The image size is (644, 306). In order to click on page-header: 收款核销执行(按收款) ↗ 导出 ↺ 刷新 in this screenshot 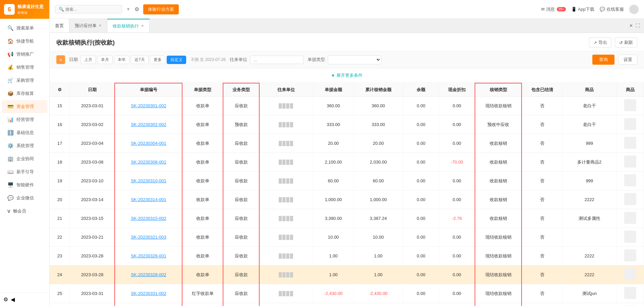, I will do `click(347, 42)`.